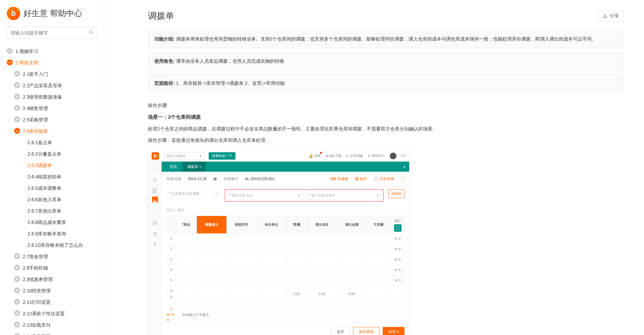 The width and height of the screenshot is (644, 335). I want to click on nav-item-2-6-3: 2.6.3调拨单, so click(52, 165).